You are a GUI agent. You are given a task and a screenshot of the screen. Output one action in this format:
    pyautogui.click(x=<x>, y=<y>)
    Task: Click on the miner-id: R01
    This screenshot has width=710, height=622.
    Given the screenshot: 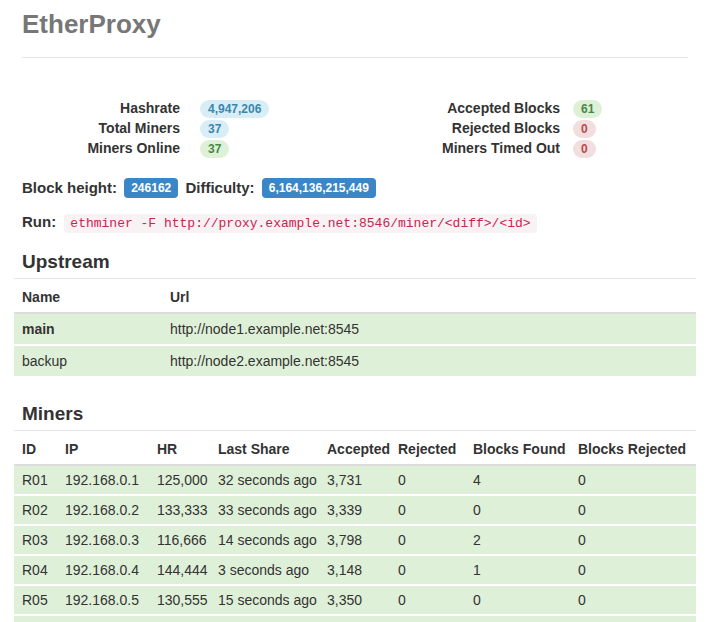 What is the action you would take?
    pyautogui.click(x=36, y=480)
    